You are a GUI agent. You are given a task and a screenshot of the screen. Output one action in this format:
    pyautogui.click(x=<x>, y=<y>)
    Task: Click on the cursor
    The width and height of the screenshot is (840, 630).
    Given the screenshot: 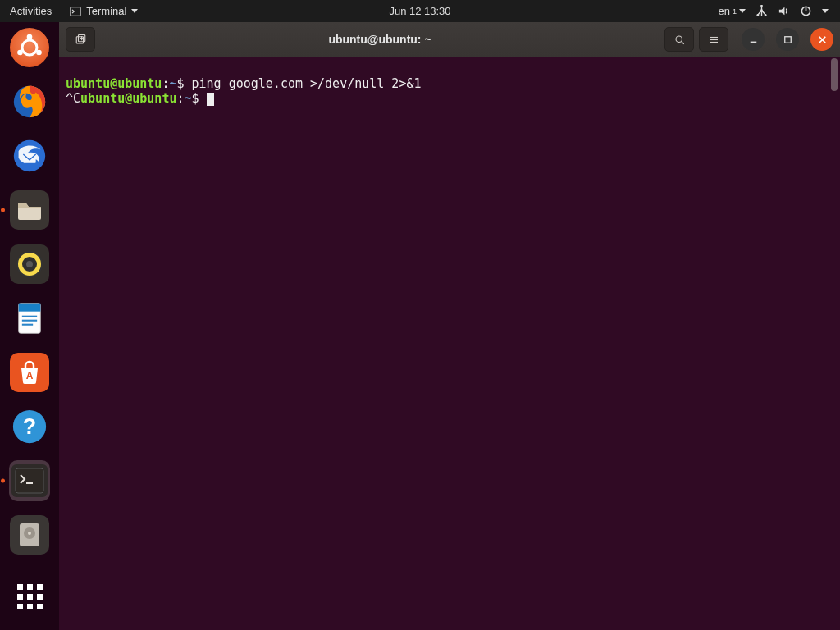 What is the action you would take?
    pyautogui.click(x=210, y=99)
    